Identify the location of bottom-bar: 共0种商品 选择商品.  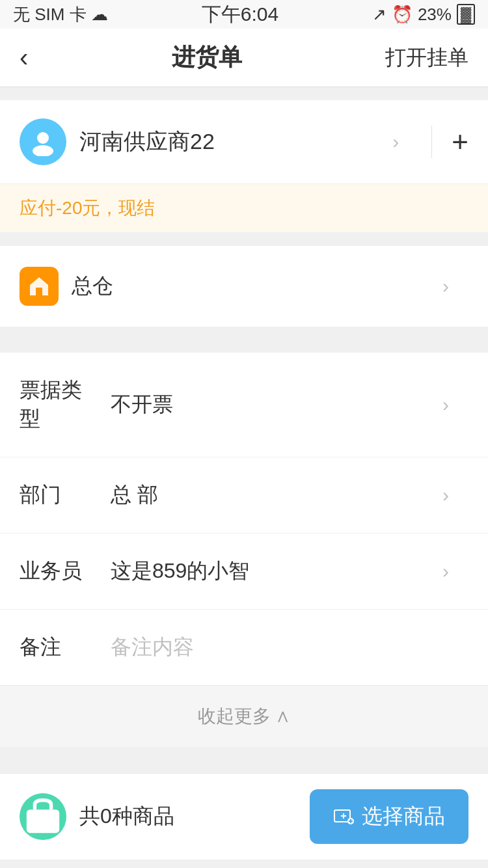
(244, 816).